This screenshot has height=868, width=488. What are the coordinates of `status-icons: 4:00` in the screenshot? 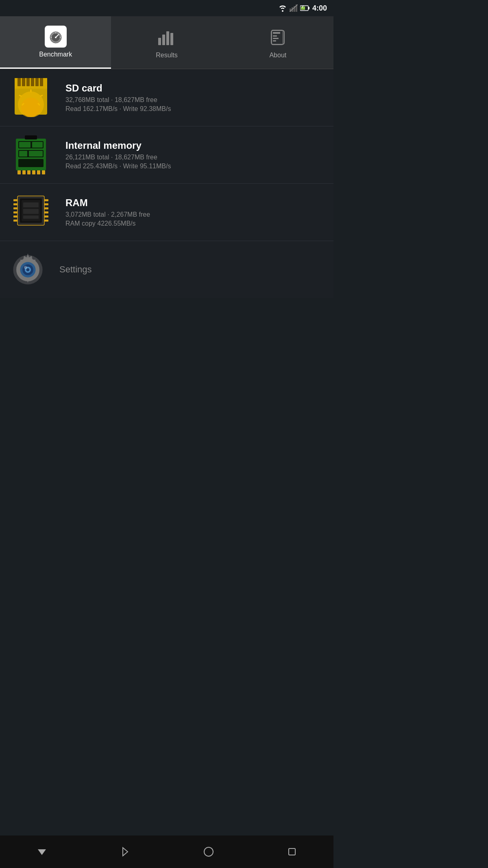 It's located at (303, 8).